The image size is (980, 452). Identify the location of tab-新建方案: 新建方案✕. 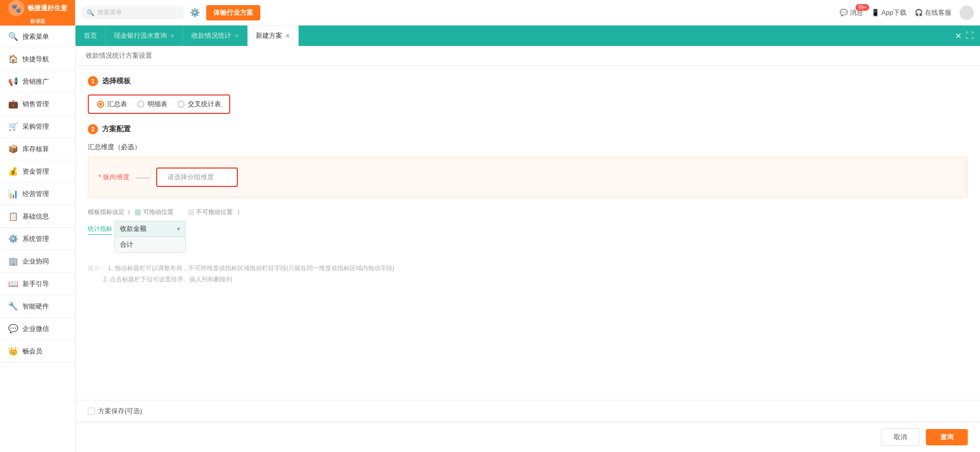
(273, 36).